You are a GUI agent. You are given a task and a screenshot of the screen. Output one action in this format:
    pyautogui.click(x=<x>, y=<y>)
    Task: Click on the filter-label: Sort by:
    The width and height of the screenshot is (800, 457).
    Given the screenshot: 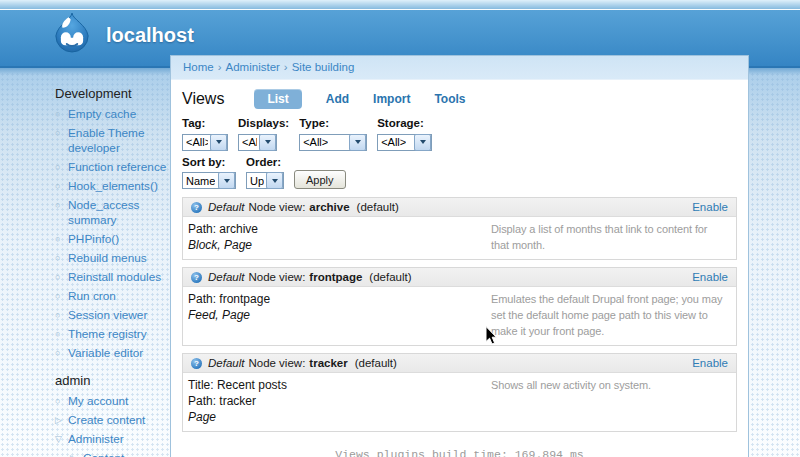 What is the action you would take?
    pyautogui.click(x=209, y=162)
    